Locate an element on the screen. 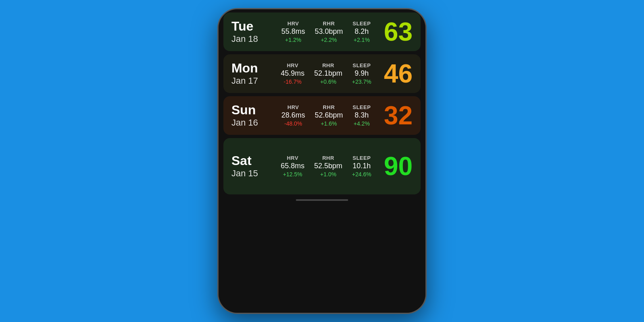 This screenshot has height=322, width=644. hrv-metric-sat: HRV 65.8ms +12.5% is located at coordinates (293, 166).